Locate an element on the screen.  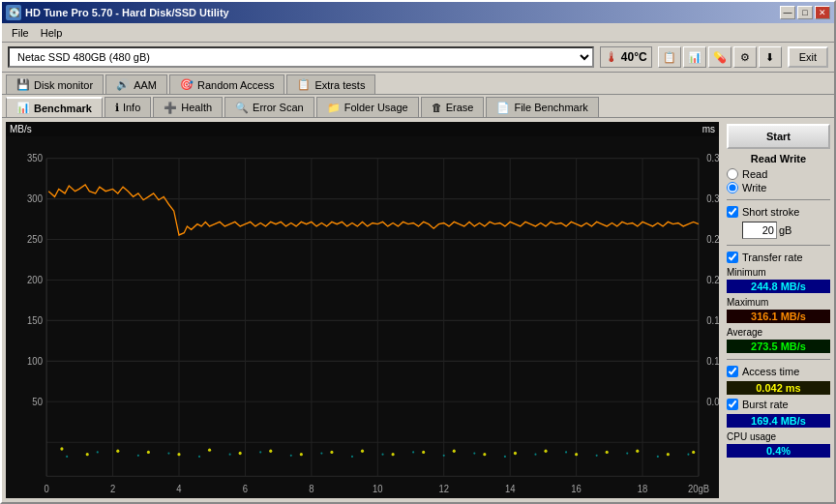
svg-text: 350 is located at coordinates (35, 159).